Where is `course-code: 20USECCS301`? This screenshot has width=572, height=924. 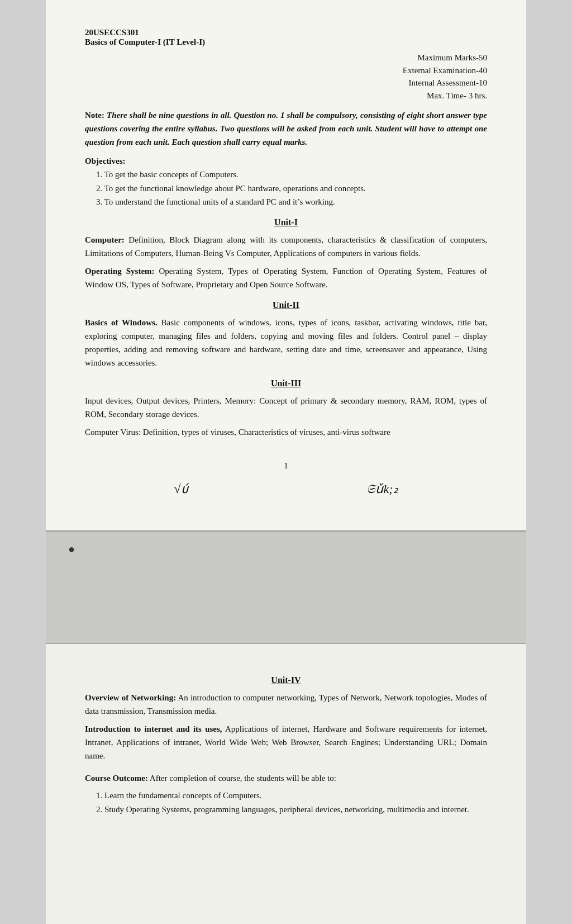 course-code: 20USECCS301 is located at coordinates (286, 32).